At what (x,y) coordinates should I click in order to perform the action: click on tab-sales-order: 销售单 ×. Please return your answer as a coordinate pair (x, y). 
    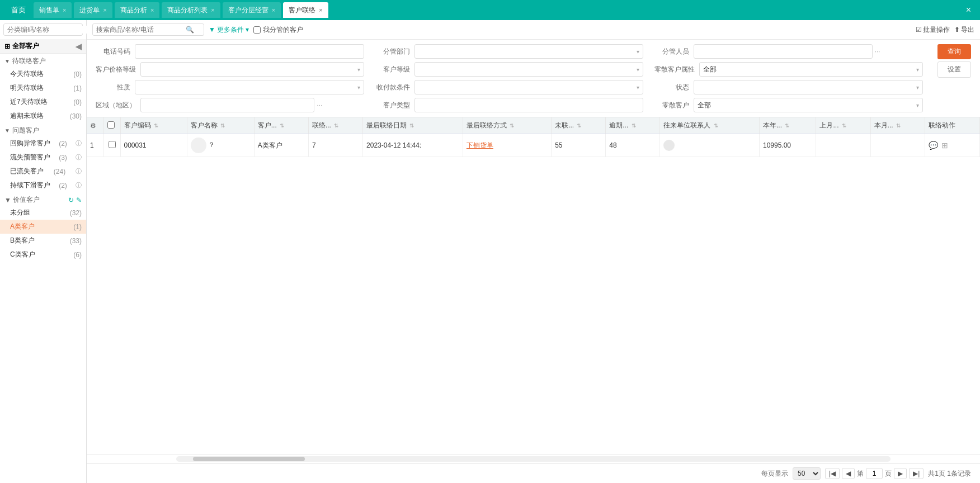
    Looking at the image, I should click on (53, 10).